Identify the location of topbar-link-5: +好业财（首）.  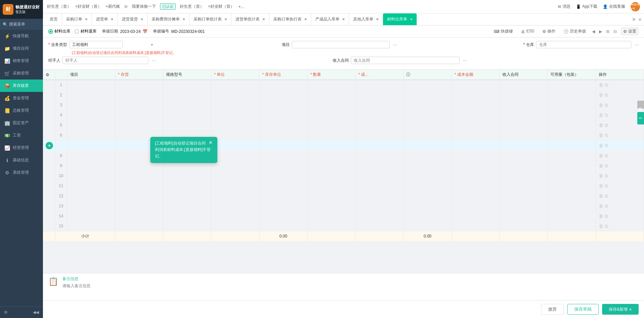
(221, 7).